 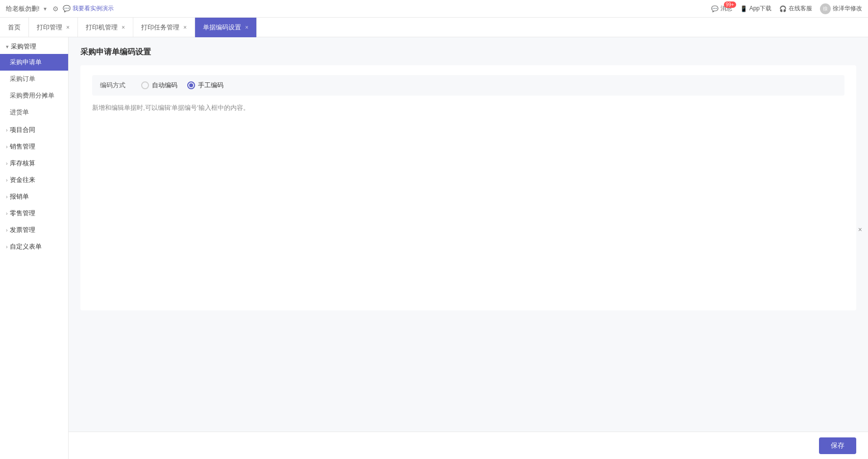 I want to click on sidebar-group-title-expense: › 报销单, so click(x=34, y=196).